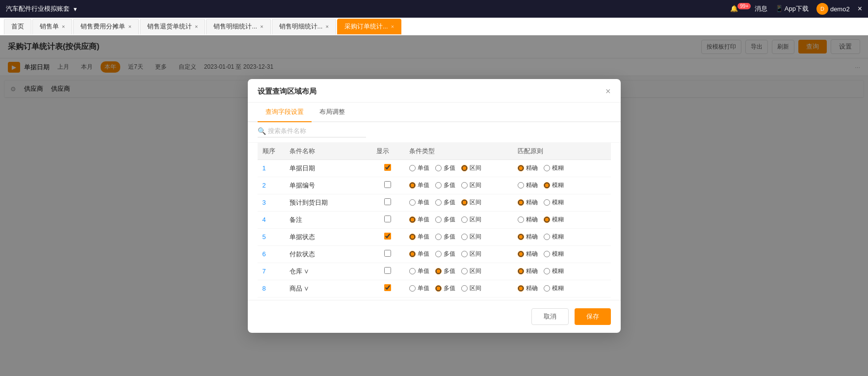  I want to click on tab-sales-fee: 销售费用分摊单 ×, so click(106, 27).